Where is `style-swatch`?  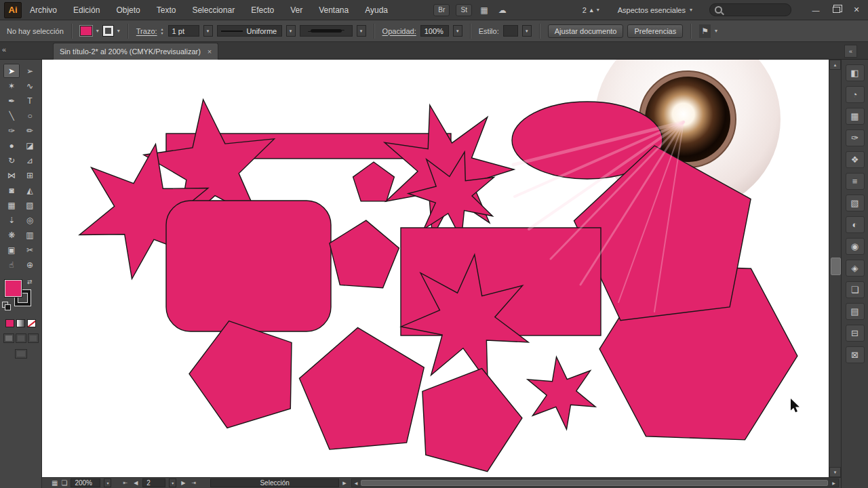 style-swatch is located at coordinates (511, 31).